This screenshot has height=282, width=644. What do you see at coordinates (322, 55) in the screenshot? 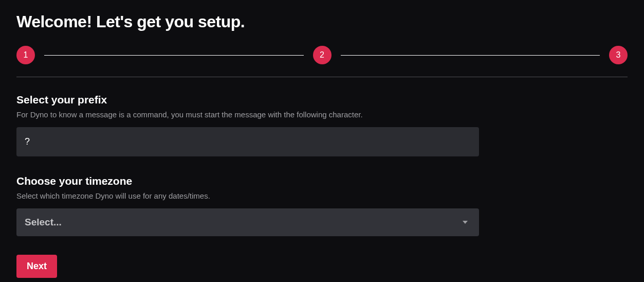
I see `step-2: 2` at bounding box center [322, 55].